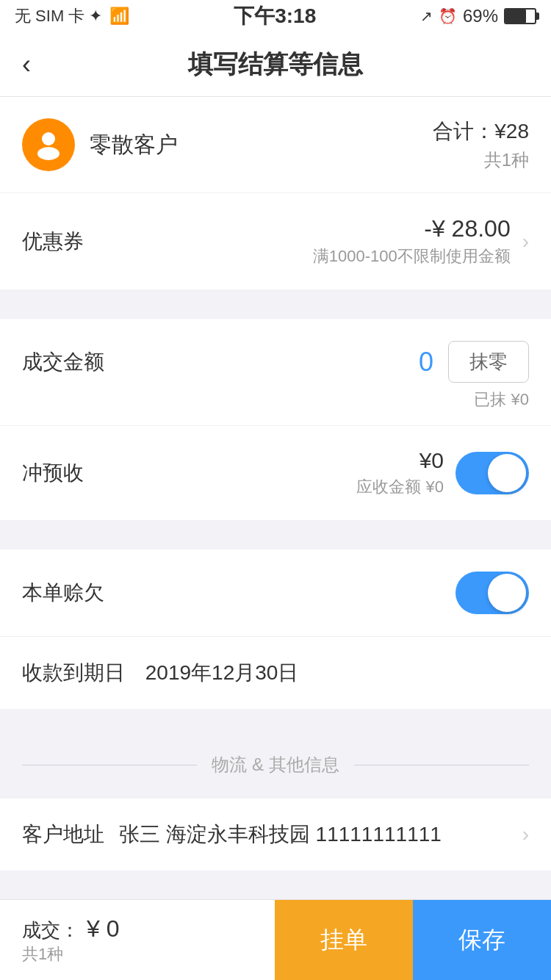 The image size is (551, 980). Describe the element at coordinates (480, 131) in the screenshot. I see `customer-total: 合计：¥28` at that location.